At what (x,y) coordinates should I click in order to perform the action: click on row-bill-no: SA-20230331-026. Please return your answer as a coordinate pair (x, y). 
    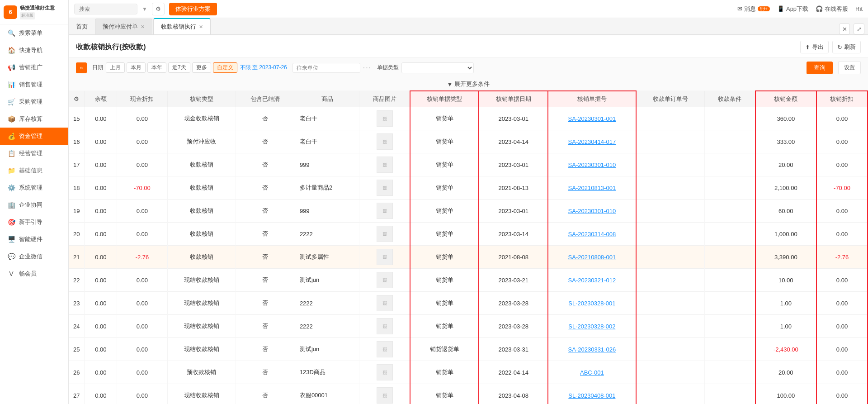
    Looking at the image, I should click on (592, 349).